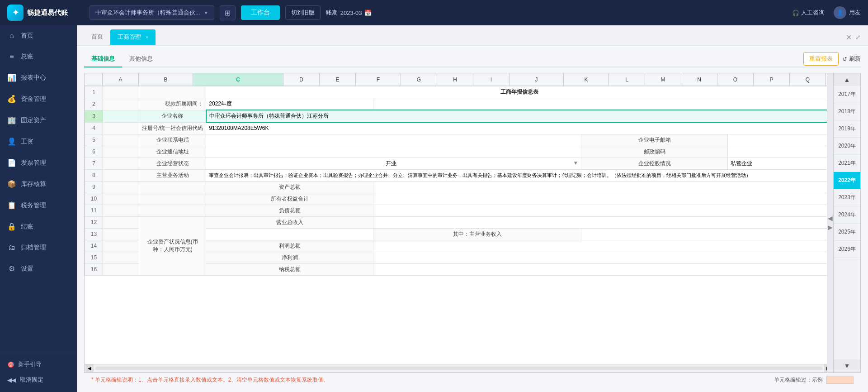 This screenshot has width=868, height=392. I want to click on sidebar-item-archive: 🗂 归档管理, so click(38, 248).